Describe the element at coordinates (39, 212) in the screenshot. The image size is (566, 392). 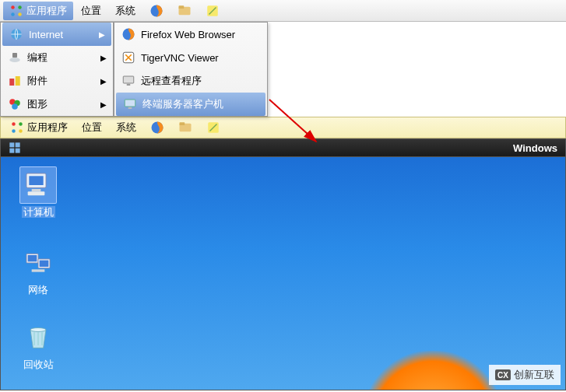
I see `desktop-icon-computer-label: 计算机` at that location.